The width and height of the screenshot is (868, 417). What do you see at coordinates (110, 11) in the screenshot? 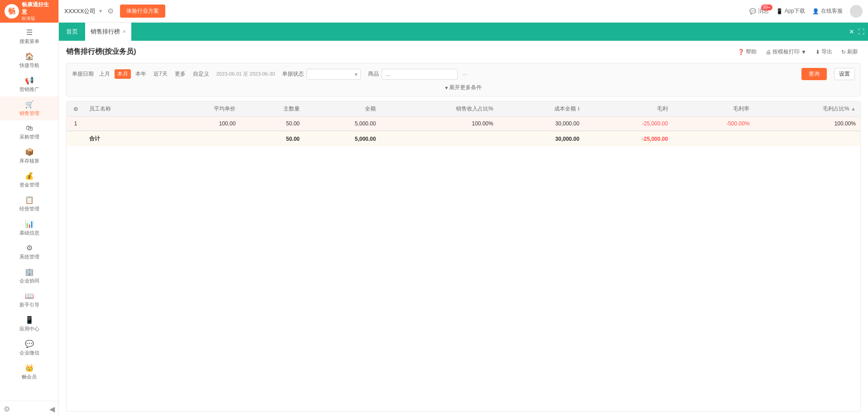
I see `topbar-settings-icon: ⚙` at bounding box center [110, 11].